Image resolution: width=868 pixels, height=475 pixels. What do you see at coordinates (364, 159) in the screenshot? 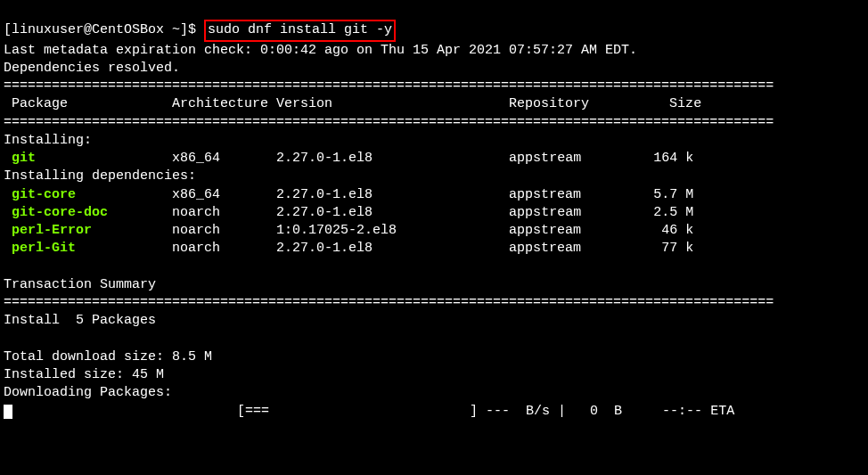
I see `pkg-row: x86_64 2.27.0-1.el8 appstream 164 k` at bounding box center [364, 159].